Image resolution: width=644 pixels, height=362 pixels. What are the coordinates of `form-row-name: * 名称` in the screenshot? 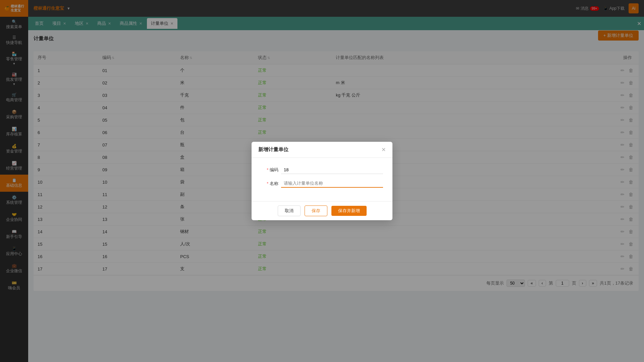 It's located at (322, 184).